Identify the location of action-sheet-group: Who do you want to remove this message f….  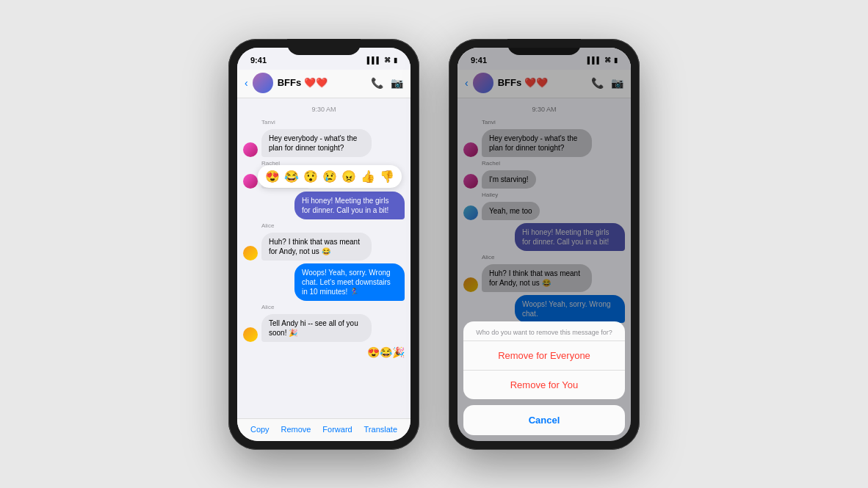
(544, 360).